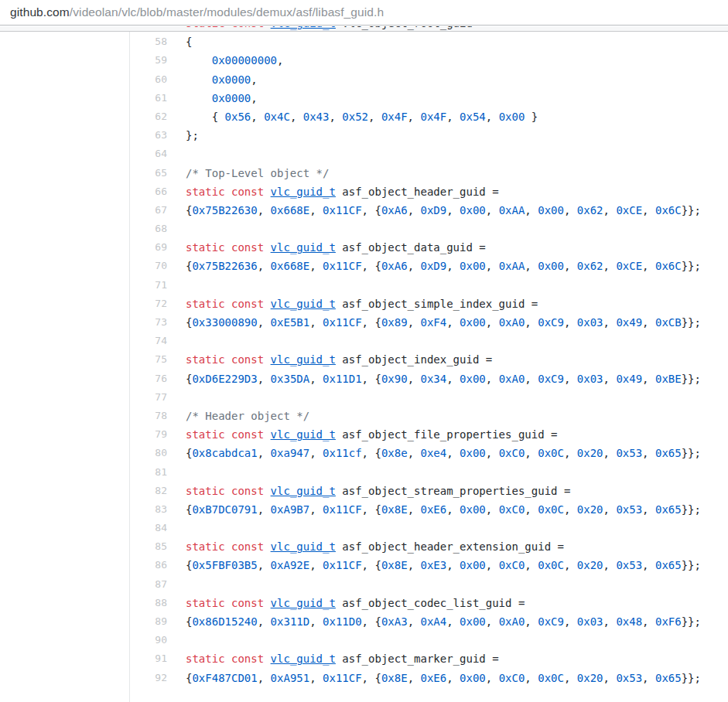 The width and height of the screenshot is (728, 702). What do you see at coordinates (429, 379) in the screenshot?
I see `code-line: 76{0xD6E229D3, 0x35DA, 0x11D1, {0x90, 0x…` at bounding box center [429, 379].